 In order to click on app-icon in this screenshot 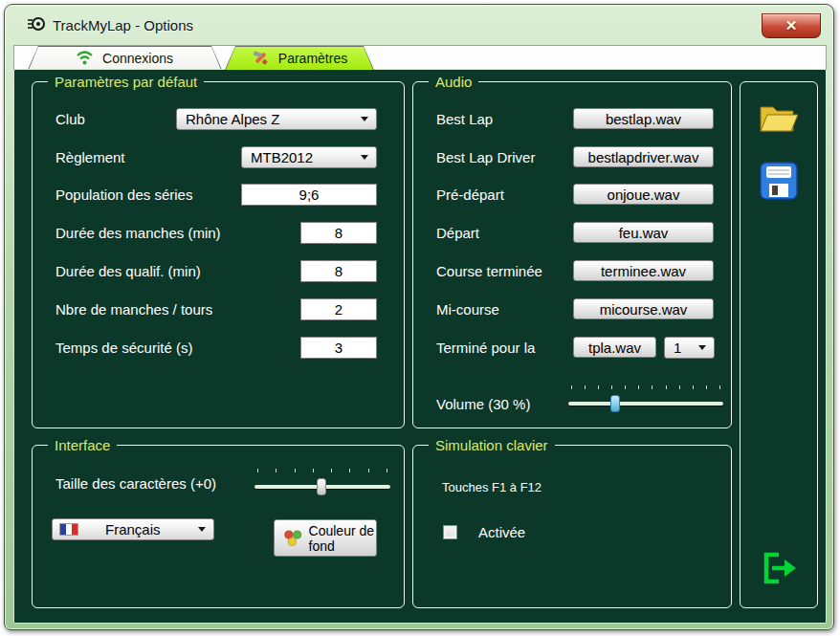, I will do `click(36, 24)`.